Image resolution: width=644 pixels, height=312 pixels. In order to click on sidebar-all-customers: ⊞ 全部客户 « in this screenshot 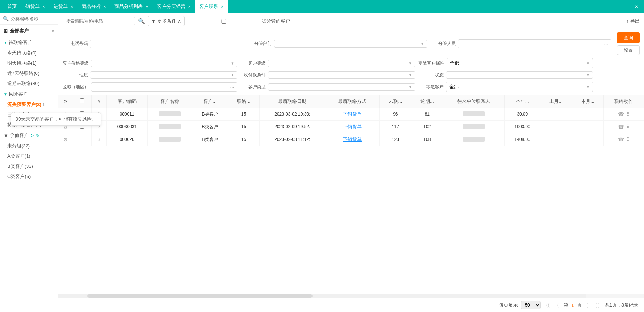, I will do `click(29, 31)`.